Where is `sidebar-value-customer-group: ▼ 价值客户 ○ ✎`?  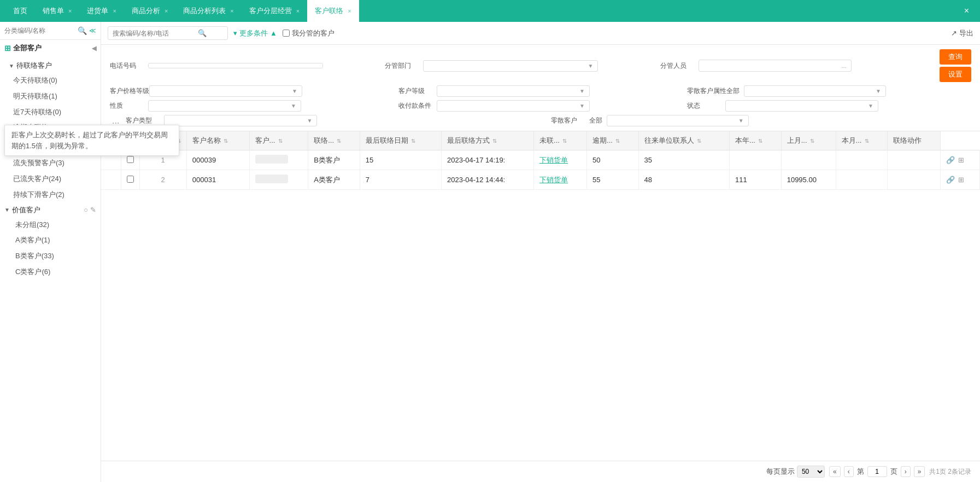 sidebar-value-customer-group: ▼ 价值客户 ○ ✎ is located at coordinates (50, 210).